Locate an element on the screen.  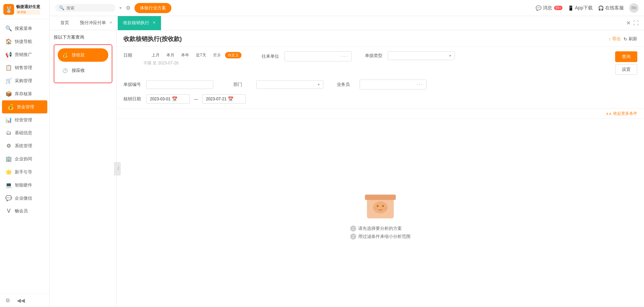
sidebar-item-marketing: 📢 营销推广 is located at coordinates (25, 54).